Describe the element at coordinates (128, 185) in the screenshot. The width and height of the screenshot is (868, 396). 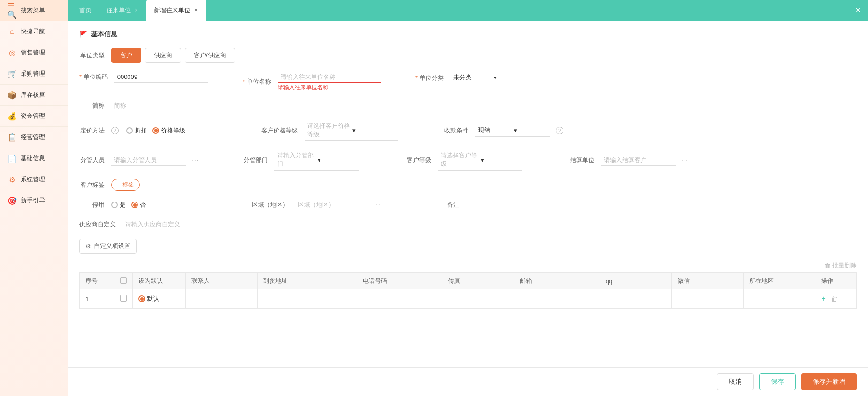
I see `add-tag-label: 标签` at that location.